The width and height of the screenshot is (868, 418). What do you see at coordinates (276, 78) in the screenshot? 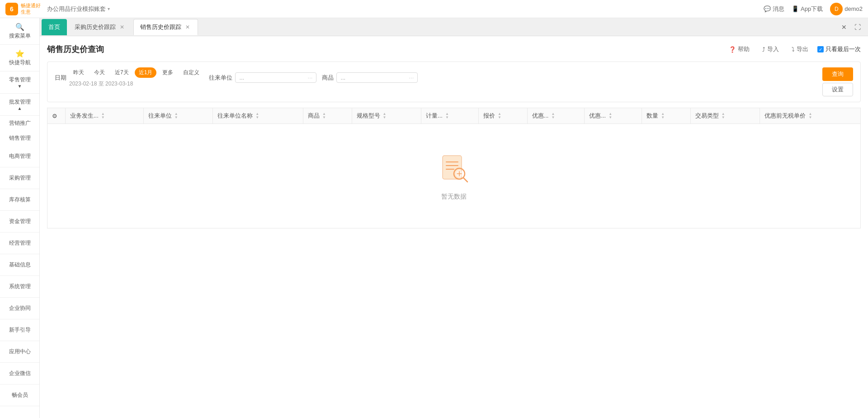
I see `counterpart-filter-input: ... ···` at bounding box center [276, 78].